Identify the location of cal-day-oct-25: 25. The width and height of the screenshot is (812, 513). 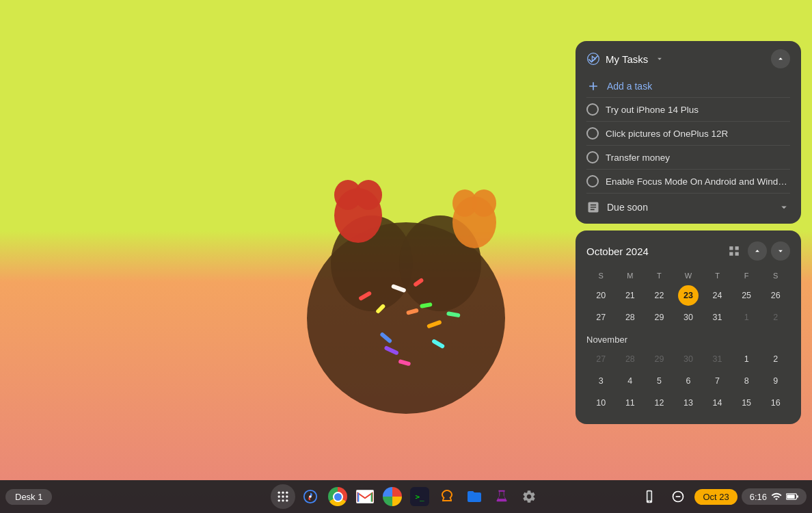
(746, 295).